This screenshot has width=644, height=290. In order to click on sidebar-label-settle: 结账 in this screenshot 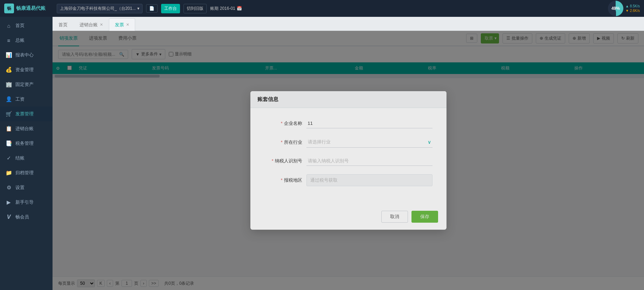, I will do `click(20, 158)`.